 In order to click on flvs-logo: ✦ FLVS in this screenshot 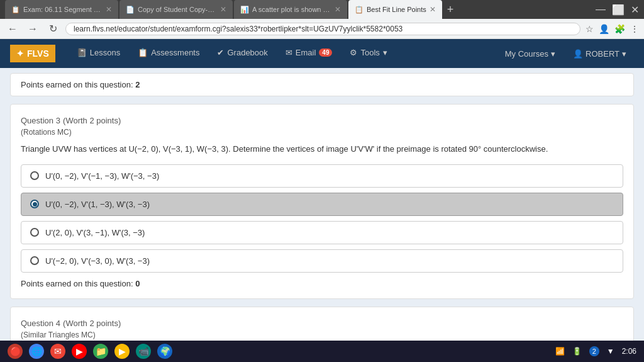, I will do `click(33, 54)`.